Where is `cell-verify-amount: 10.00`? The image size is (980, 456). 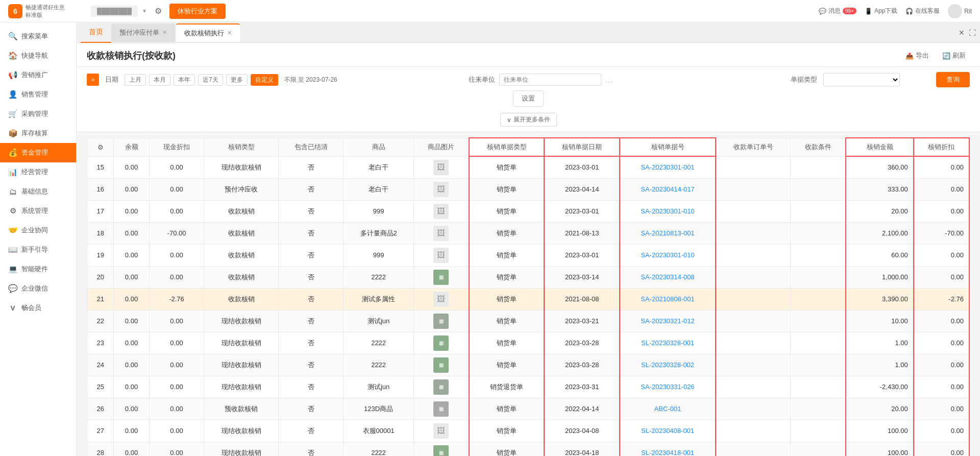 cell-verify-amount: 10.00 is located at coordinates (879, 321).